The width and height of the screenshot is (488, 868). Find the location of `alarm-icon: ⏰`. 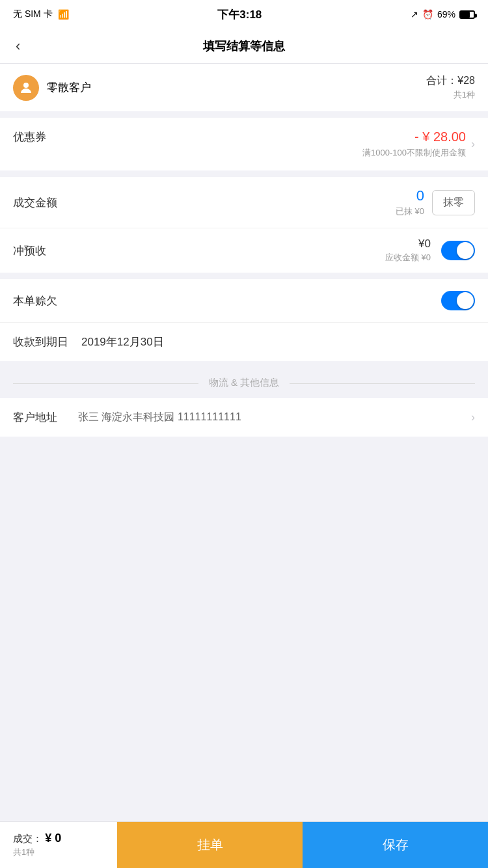

alarm-icon: ⏰ is located at coordinates (428, 14).